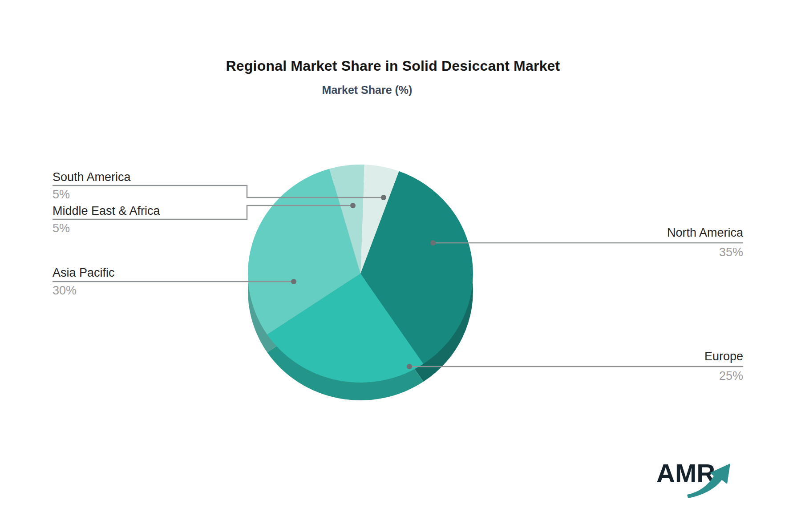  I want to click on label-europe-value: 25%, so click(641, 376).